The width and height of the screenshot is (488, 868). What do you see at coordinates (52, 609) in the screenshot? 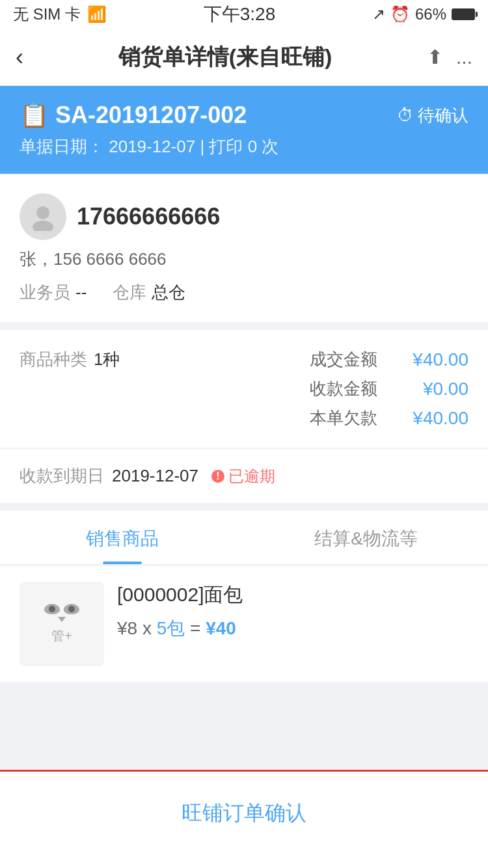
I see `owl-pupil-left` at bounding box center [52, 609].